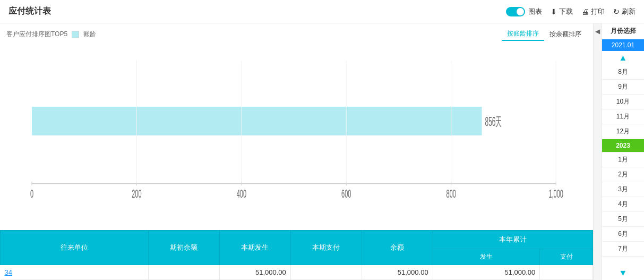 This screenshot has height=280, width=644. I want to click on chart-header: 客户应付排序图TOP5 账龄 按账龄排序 按余额排序, so click(296, 34).